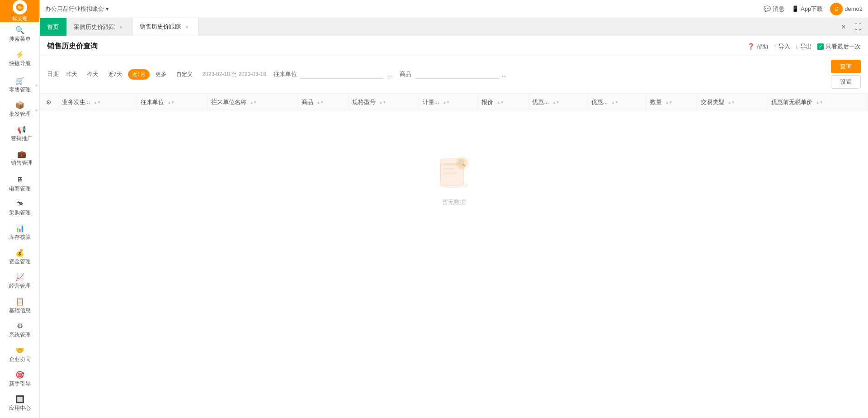 The width and height of the screenshot is (868, 418). Describe the element at coordinates (453, 74) in the screenshot. I see `goods-filter-group: 商品 ...` at that location.